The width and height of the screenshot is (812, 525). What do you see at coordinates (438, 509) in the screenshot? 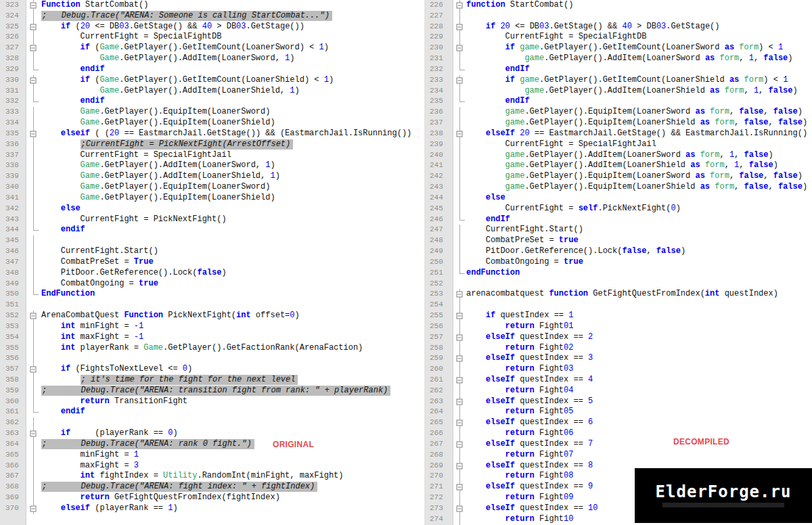
I see `line-number: 273` at bounding box center [438, 509].